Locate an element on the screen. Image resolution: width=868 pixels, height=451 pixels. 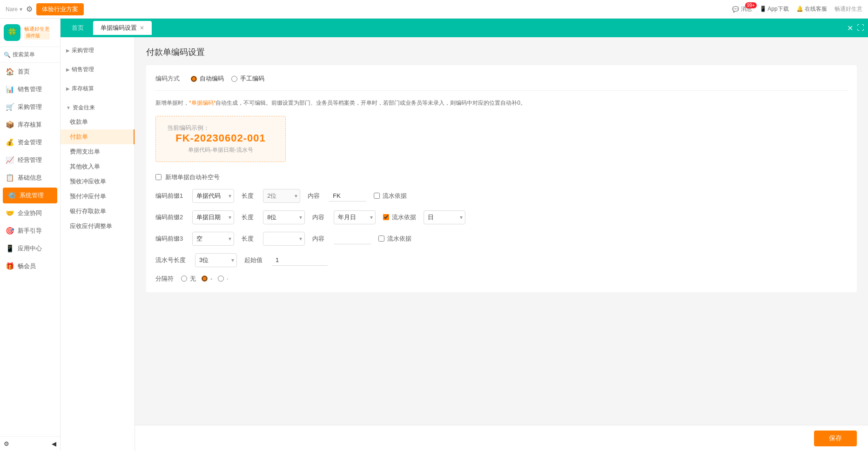
prefix2-row: 编码前缀2 单据日期 单据代码 空 长度 is located at coordinates (502, 217).